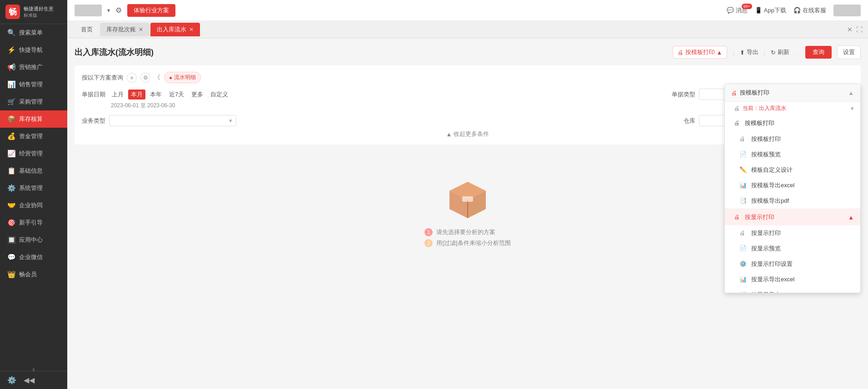 This screenshot has width=868, height=389. I want to click on sidebar-item-label: 搜索菜单, so click(31, 33).